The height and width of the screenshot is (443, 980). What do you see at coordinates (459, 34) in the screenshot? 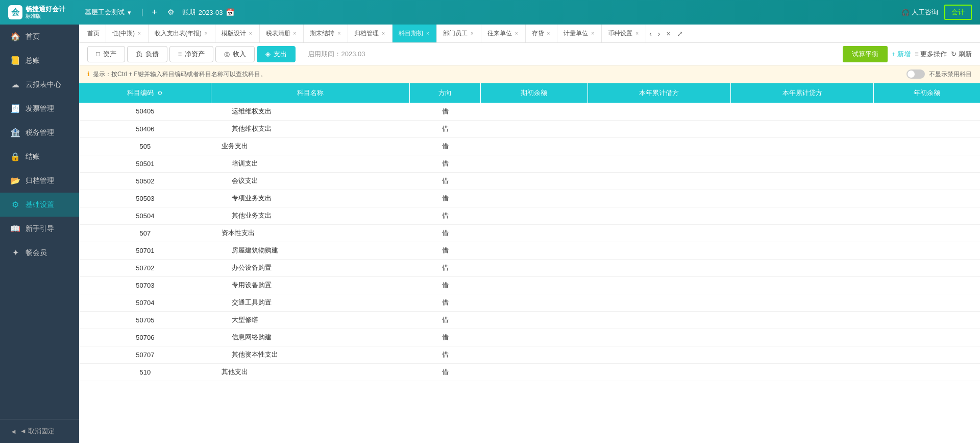
I see `tab-dept-staff: 部门员工 ×` at bounding box center [459, 34].